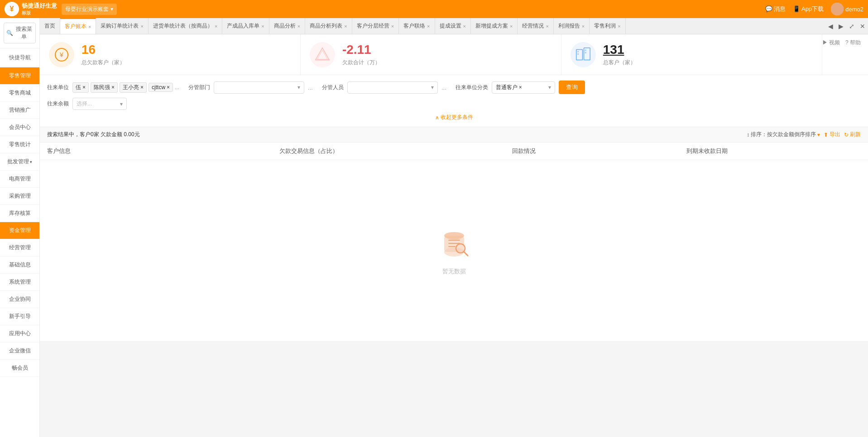  I want to click on refresh-button: ↻ 刷新, so click(852, 135).